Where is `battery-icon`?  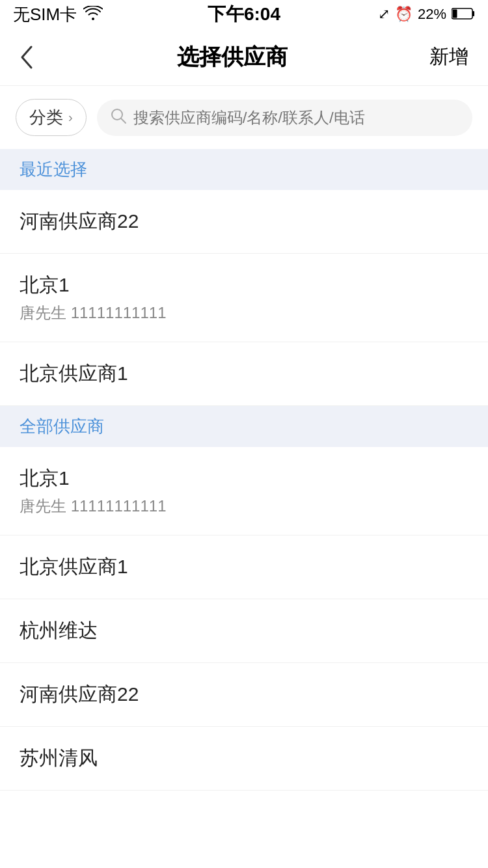
battery-icon is located at coordinates (463, 14).